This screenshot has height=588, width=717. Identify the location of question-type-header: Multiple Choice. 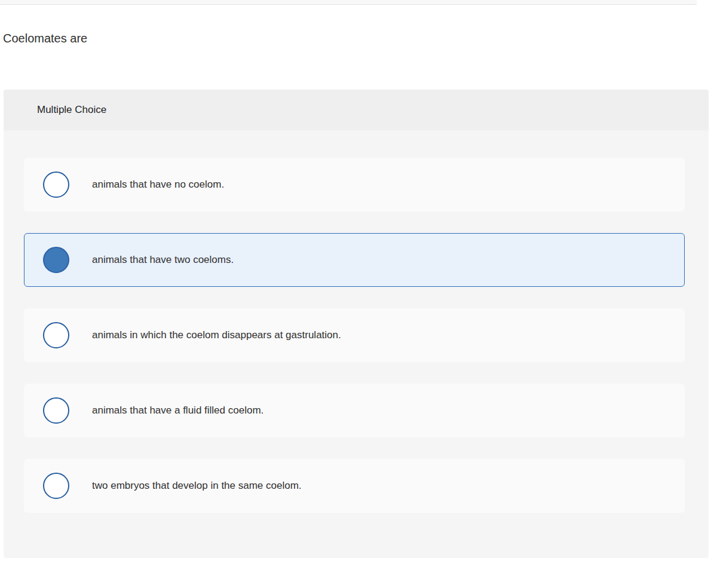
(356, 110).